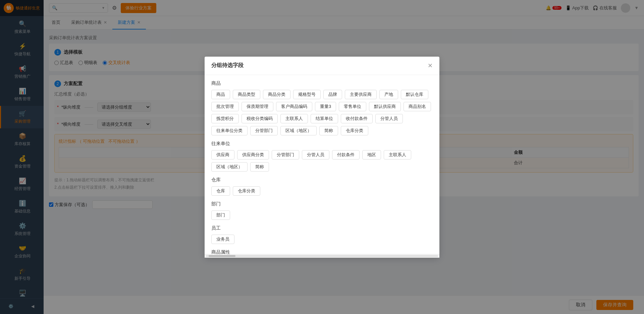  What do you see at coordinates (415, 95) in the screenshot?
I see `field-tag-0-7: 默认仓库` at bounding box center [415, 95].